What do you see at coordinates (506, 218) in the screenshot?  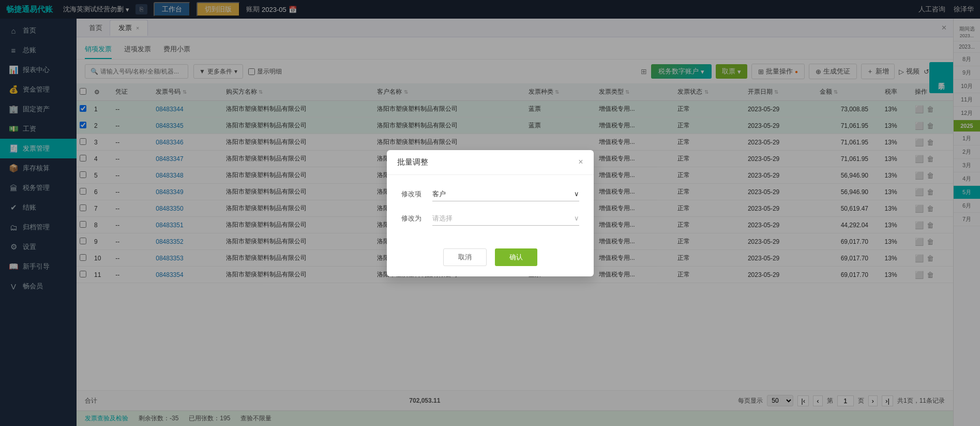 I see `modify-to-select: 请选择 ∨` at bounding box center [506, 218].